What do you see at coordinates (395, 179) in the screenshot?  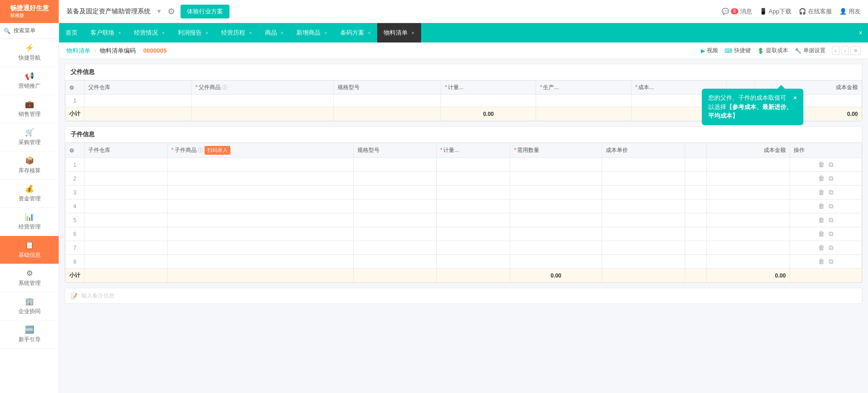 I see `child-r2-spec` at bounding box center [395, 179].